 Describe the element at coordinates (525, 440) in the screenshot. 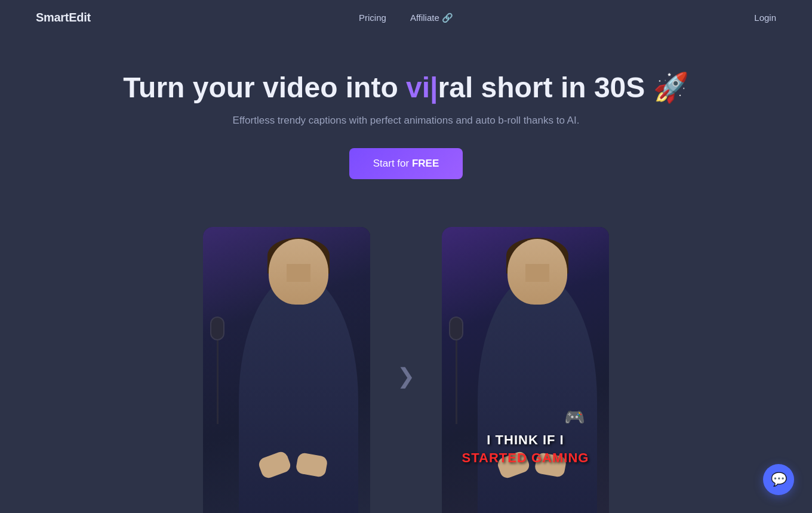

I see `caption-line1: I THINK IF I` at that location.